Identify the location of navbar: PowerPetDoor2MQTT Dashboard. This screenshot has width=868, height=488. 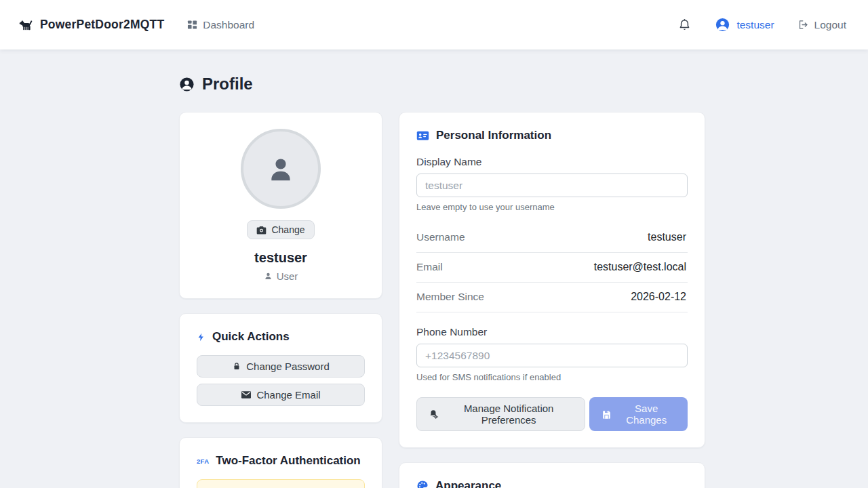
(434, 24).